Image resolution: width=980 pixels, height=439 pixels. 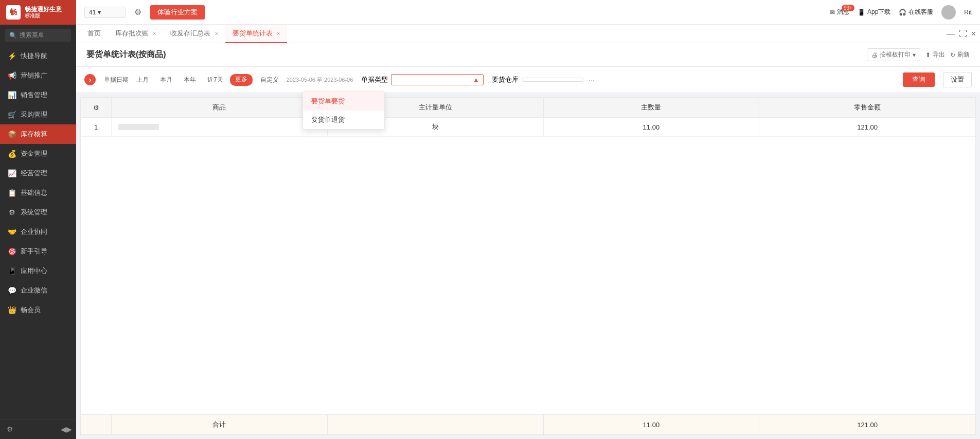 I want to click on sidebar-item-label: 企业微信, so click(x=34, y=290).